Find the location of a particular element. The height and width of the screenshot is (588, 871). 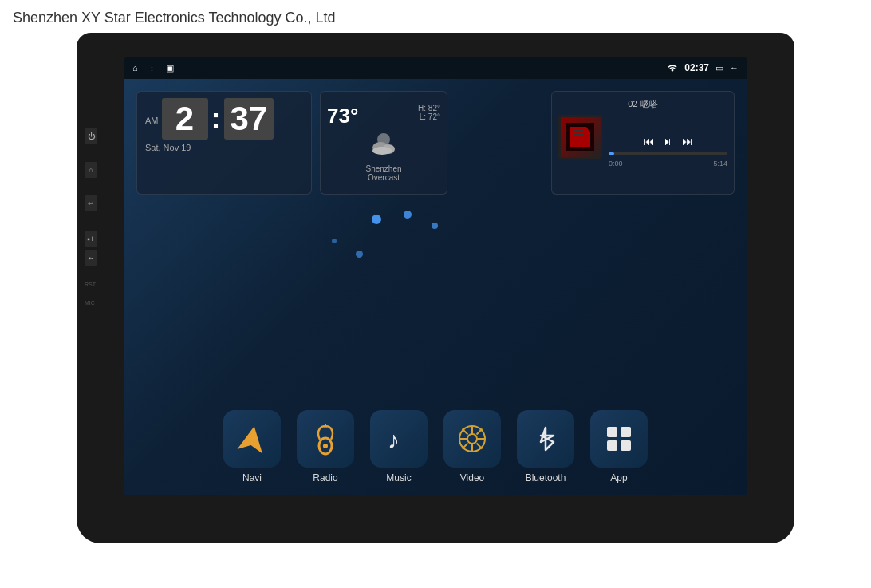

app-navi-label: Navi is located at coordinates (252, 478).